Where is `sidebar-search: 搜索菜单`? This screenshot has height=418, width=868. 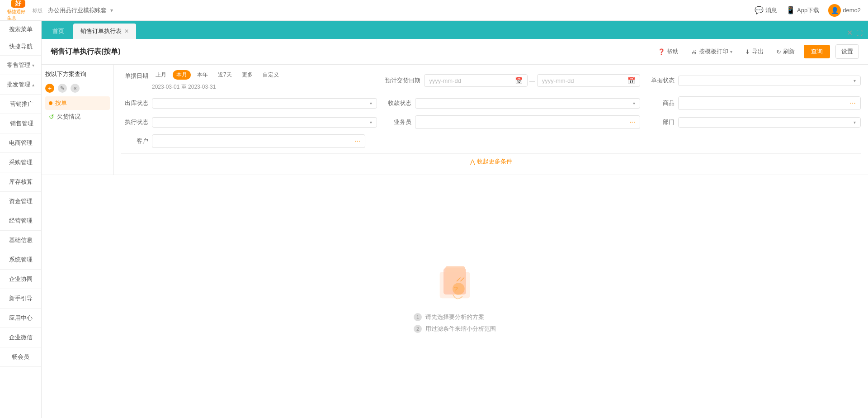
sidebar-search: 搜索菜单 is located at coordinates (21, 29).